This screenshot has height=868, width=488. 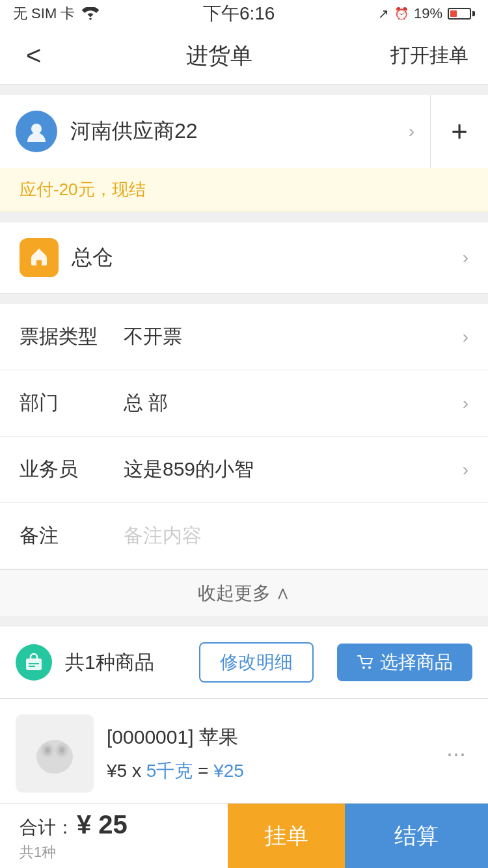 I want to click on remark-row: 备注 备注内容, so click(x=244, y=536).